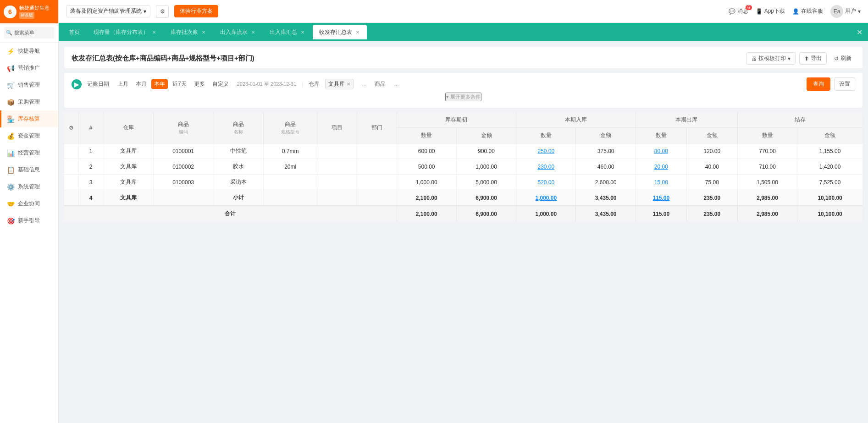  Describe the element at coordinates (846, 11) in the screenshot. I see `user-action: Ea 用户 ▾` at that location.